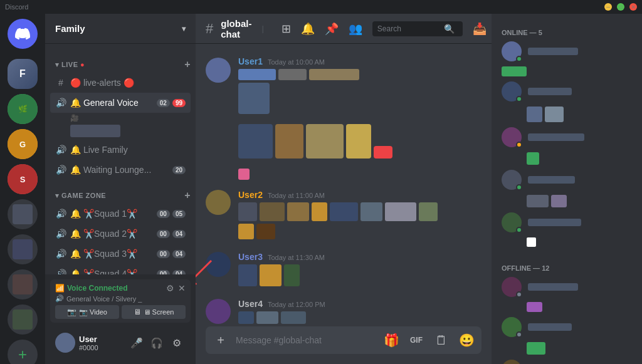 The width and height of the screenshot is (642, 364). What do you see at coordinates (154, 312) in the screenshot?
I see `screen-share-button: 🖥 🖥 Screen` at bounding box center [154, 312].